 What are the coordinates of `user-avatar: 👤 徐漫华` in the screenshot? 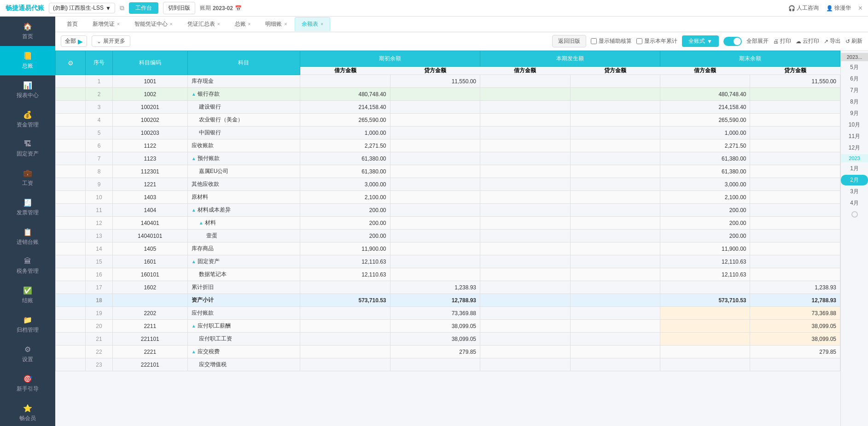 It's located at (839, 8).